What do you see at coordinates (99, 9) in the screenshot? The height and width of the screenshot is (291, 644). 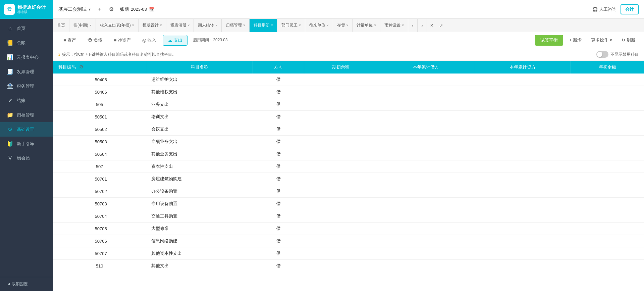 I see `add-company-button: ＋` at bounding box center [99, 9].